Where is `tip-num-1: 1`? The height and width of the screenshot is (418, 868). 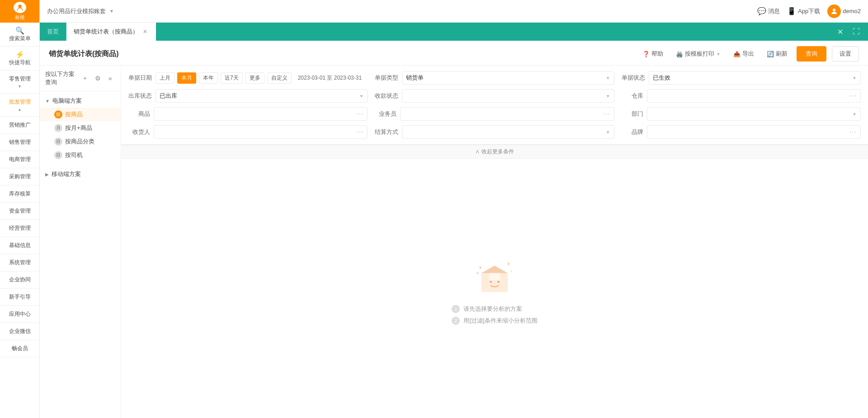 tip-num-1: 1 is located at coordinates (456, 309).